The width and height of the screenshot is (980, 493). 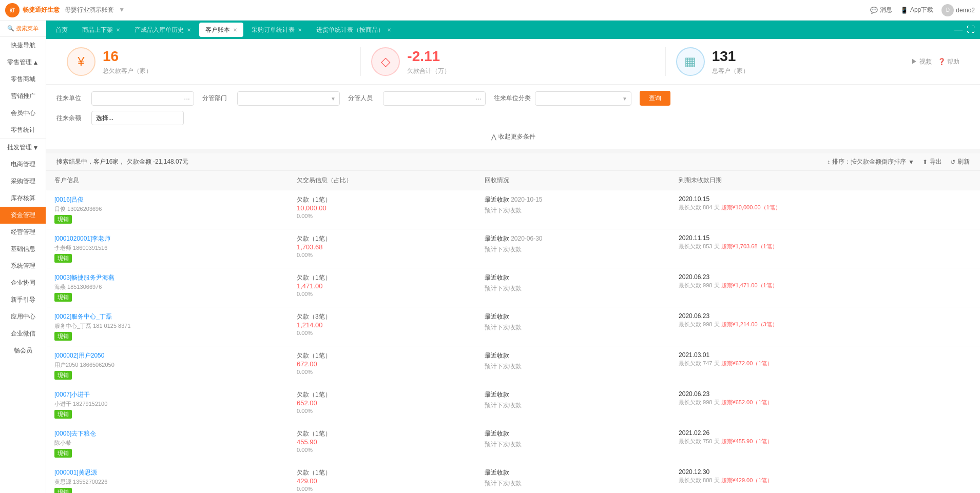 What do you see at coordinates (478, 98) in the screenshot?
I see `person-dots-icon: ···` at bounding box center [478, 98].